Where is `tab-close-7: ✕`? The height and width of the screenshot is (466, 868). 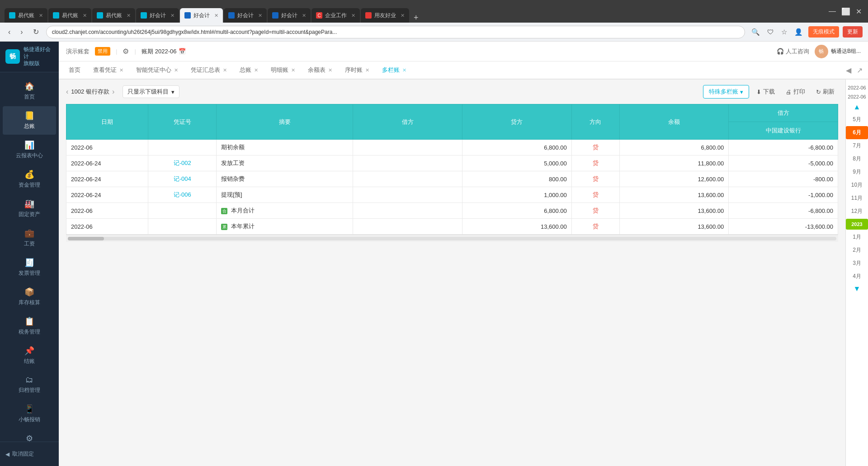
tab-close-7: ✕ is located at coordinates (304, 15).